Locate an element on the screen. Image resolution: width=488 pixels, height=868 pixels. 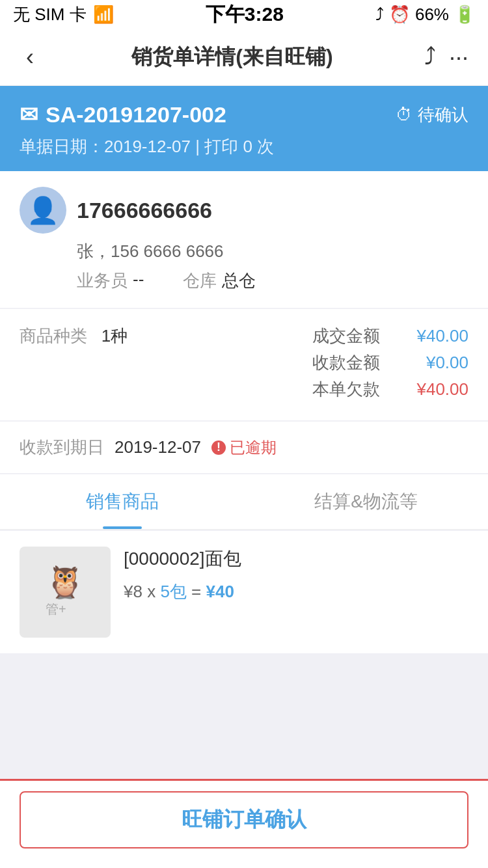
status-clock-icon: ⏱ is located at coordinates (404, 115).